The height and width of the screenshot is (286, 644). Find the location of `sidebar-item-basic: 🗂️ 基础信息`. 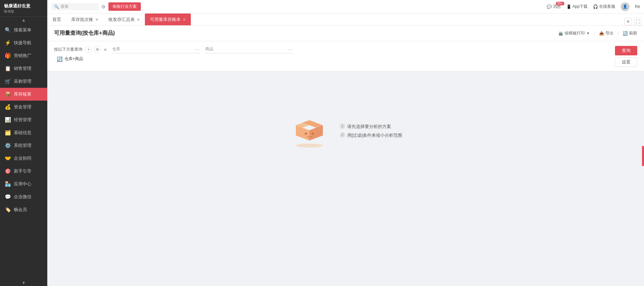

sidebar-item-basic: 🗂️ 基础信息 is located at coordinates (24, 133).